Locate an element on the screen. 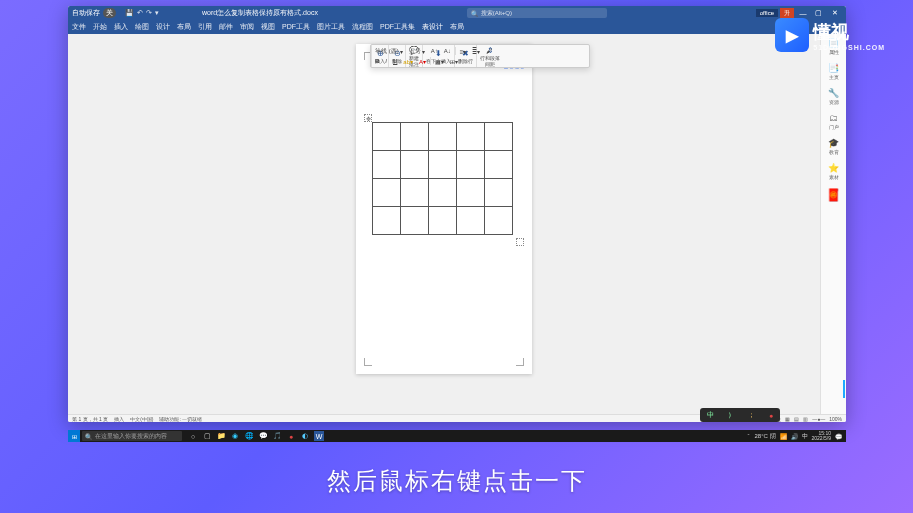 The height and width of the screenshot is (513, 913). table-move-handle-icon: ✥ is located at coordinates (368, 118).